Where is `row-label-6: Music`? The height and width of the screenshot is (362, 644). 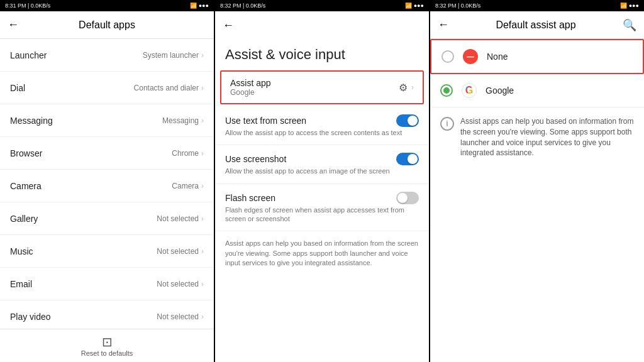 row-label-6: Music is located at coordinates (21, 251).